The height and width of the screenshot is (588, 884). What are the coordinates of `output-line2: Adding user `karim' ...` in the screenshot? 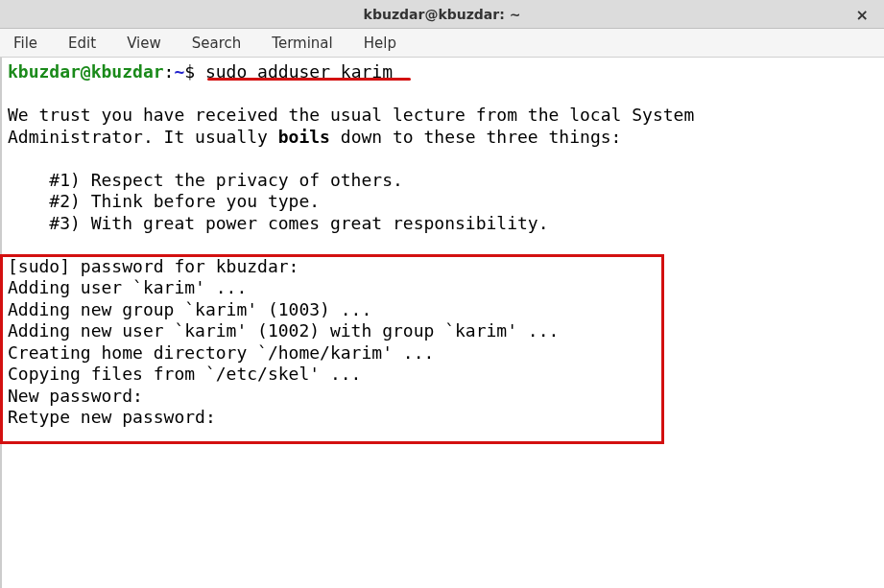 It's located at (127, 288).